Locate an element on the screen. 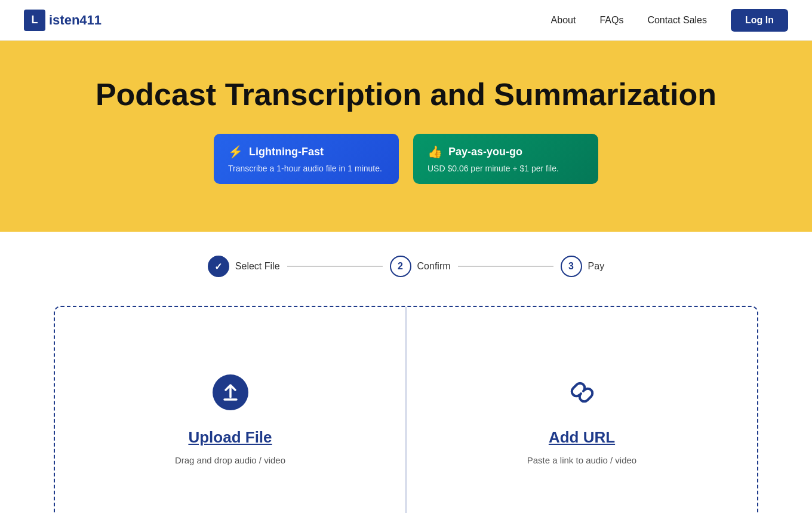 This screenshot has width=812, height=513. upload-file-desc: Drag and drop audio / video is located at coordinates (230, 460).